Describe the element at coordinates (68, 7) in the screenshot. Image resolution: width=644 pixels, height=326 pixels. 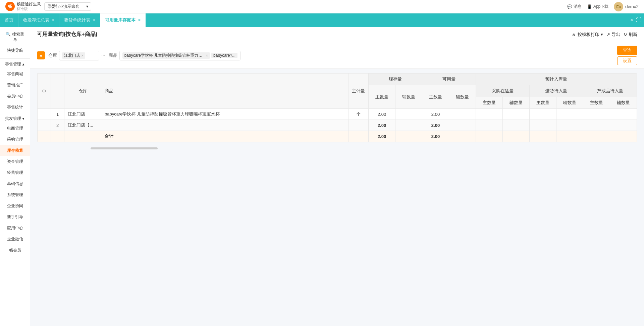
I see `store-selector: 母婴行业演示账套 ▾` at that location.